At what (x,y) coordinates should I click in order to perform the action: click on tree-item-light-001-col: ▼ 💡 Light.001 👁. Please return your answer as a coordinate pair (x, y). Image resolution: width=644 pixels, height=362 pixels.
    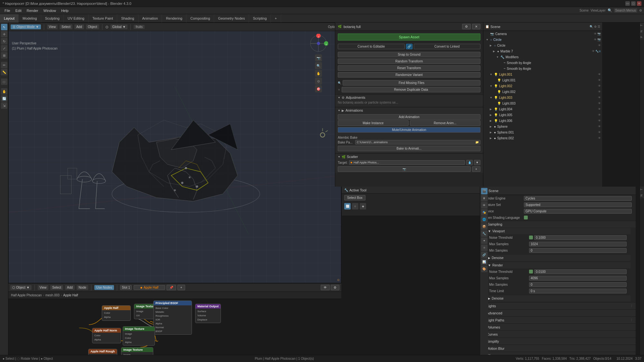
    Looking at the image, I should click on (543, 74).